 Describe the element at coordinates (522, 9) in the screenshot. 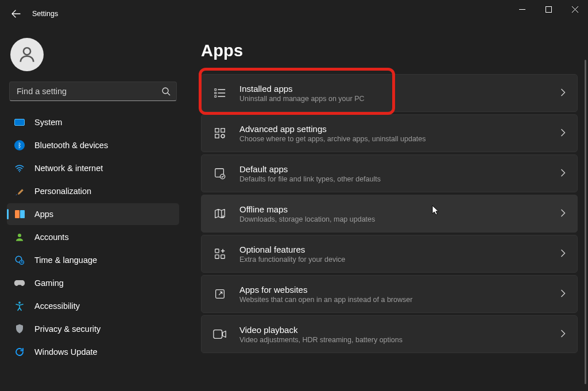

I see `minimize-button` at that location.